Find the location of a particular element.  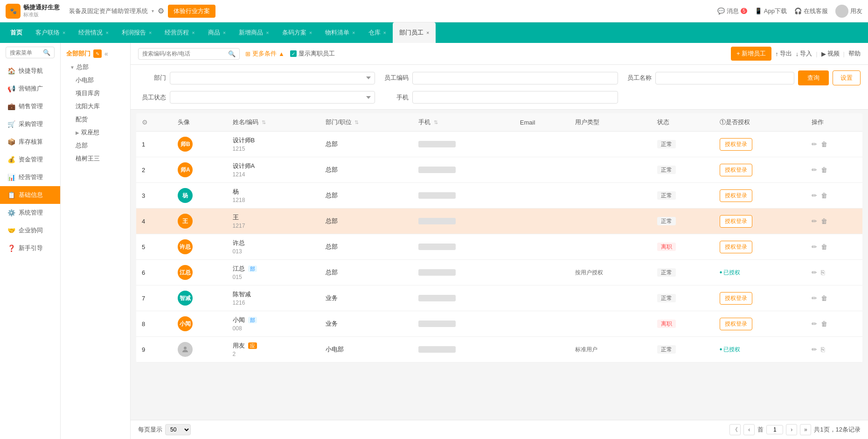

emp-code-input is located at coordinates (515, 78).